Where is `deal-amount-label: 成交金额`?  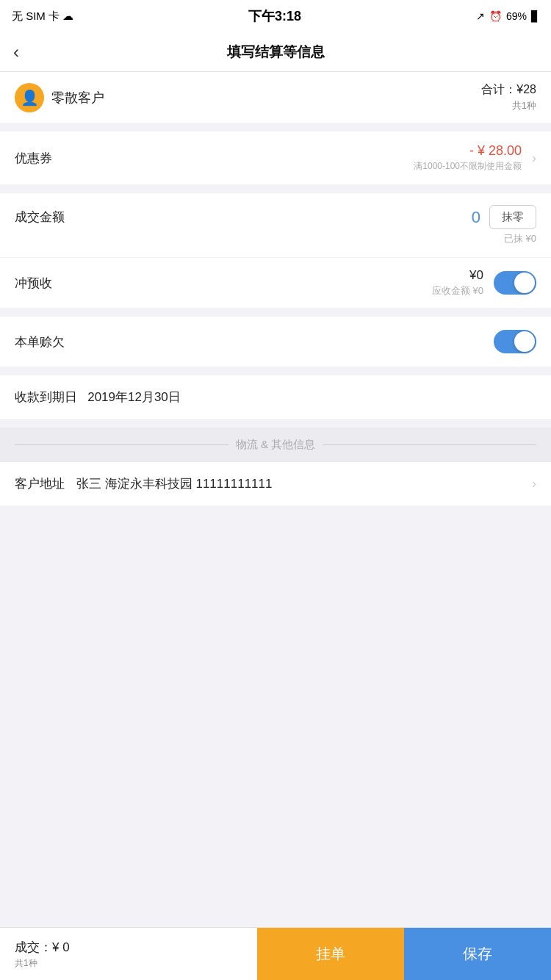 deal-amount-label: 成交金额 is located at coordinates (40, 217).